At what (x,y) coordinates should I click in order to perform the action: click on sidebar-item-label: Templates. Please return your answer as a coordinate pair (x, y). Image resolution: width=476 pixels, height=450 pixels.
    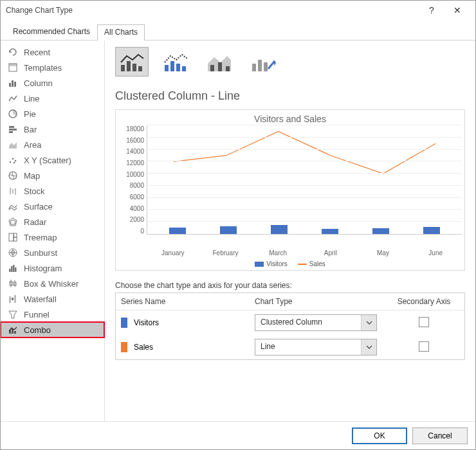
    Looking at the image, I should click on (42, 68).